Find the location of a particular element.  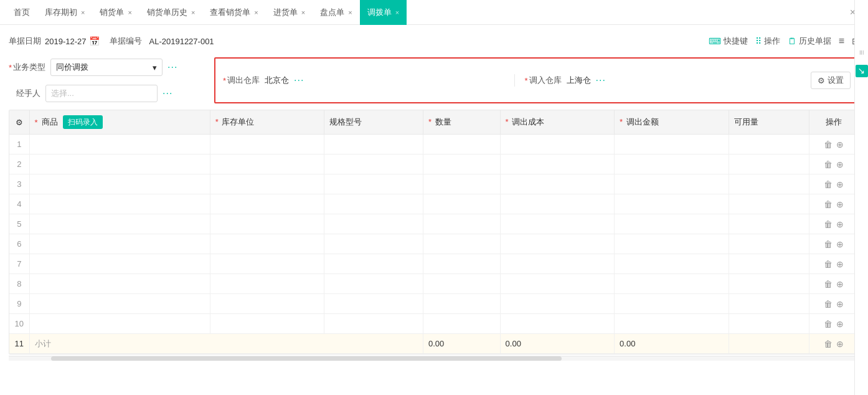

tab-purchase-order: 进货单 × is located at coordinates (289, 12).